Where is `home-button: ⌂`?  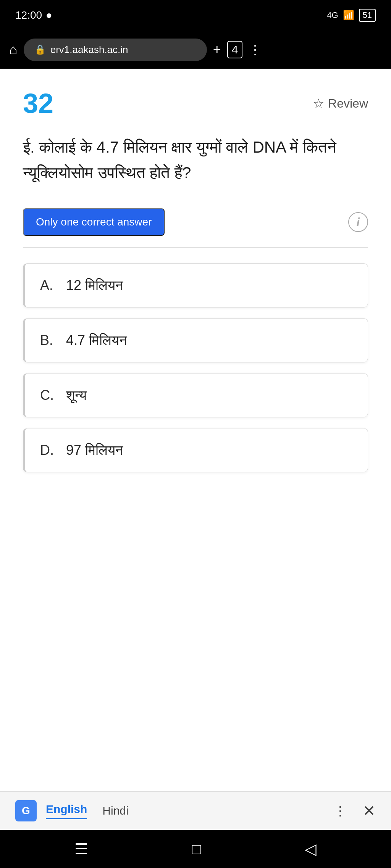
home-button: ⌂ is located at coordinates (13, 50).